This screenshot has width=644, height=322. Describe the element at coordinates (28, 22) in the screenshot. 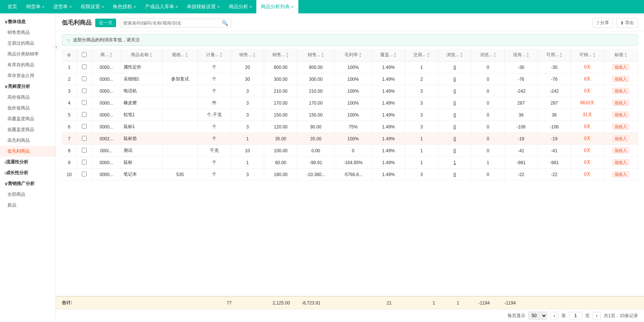

I see `sidebar-group-整体信息: ∨ 整体信息` at that location.